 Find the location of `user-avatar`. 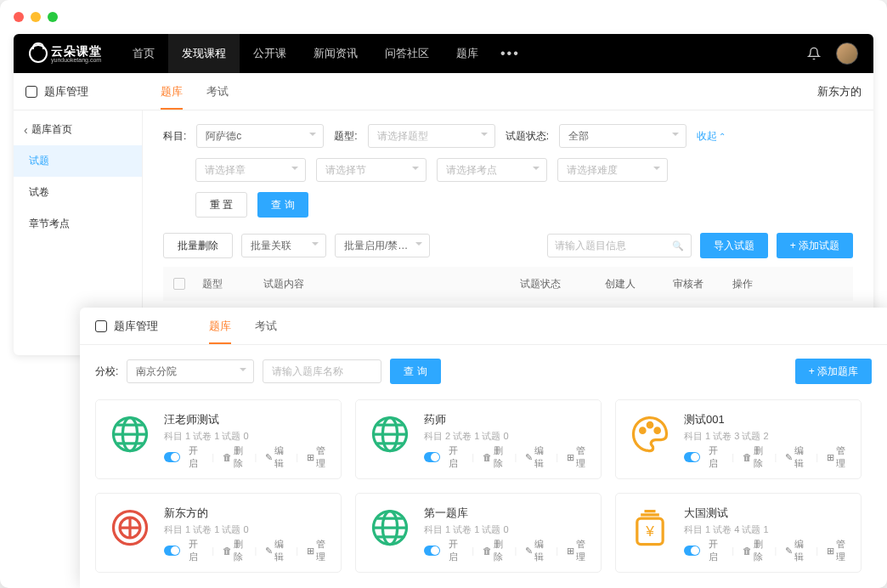

user-avatar is located at coordinates (847, 54).